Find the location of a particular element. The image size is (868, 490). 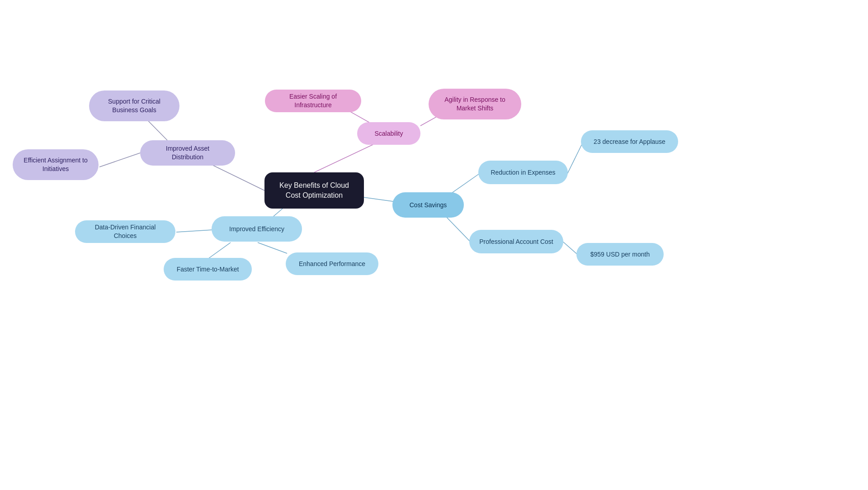

improved-efficiency-node: Improved Efficiency is located at coordinates (257, 229).